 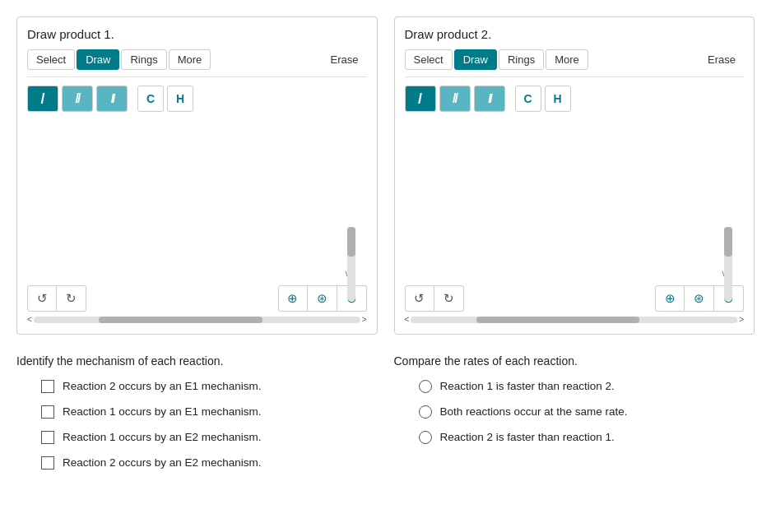 What do you see at coordinates (345, 59) in the screenshot?
I see `panel1-erase-btn: Erase` at bounding box center [345, 59].